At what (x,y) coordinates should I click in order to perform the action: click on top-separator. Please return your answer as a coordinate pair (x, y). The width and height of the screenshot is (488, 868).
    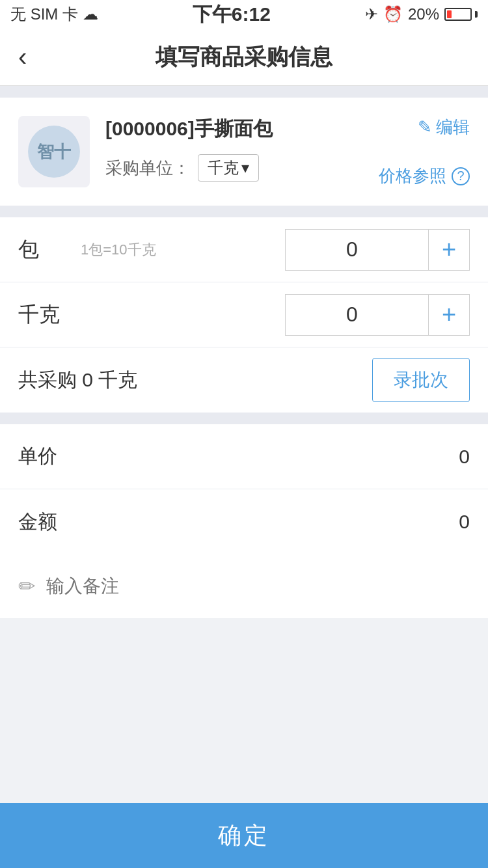
    Looking at the image, I should click on (244, 92).